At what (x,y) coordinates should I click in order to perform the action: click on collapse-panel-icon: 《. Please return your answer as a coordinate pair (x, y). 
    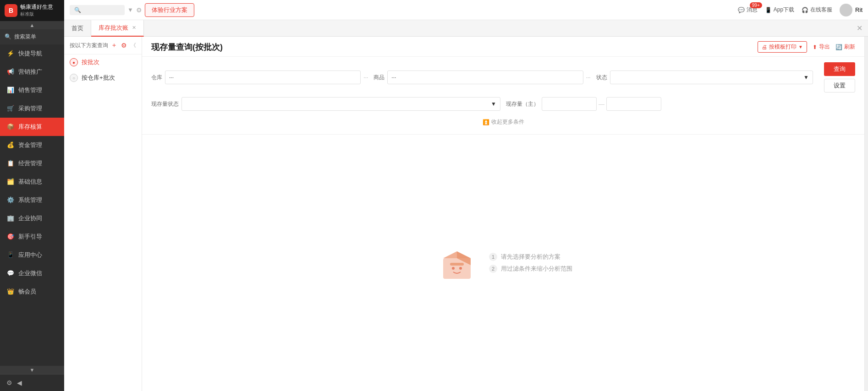
    Looking at the image, I should click on (133, 46).